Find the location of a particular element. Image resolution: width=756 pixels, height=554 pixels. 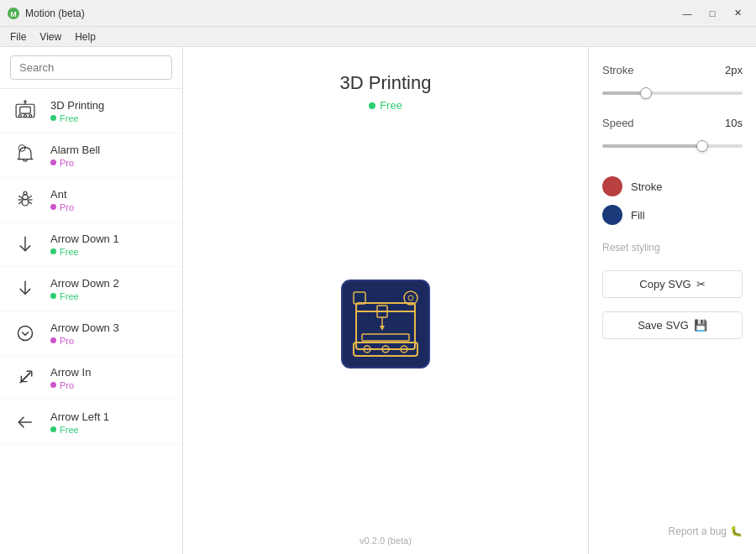

arrow-down-2-name: Arrow Down 2 is located at coordinates (85, 284).